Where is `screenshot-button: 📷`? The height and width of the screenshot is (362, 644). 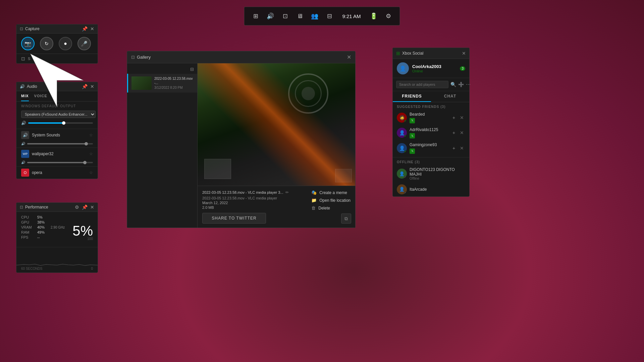
screenshot-button: 📷 is located at coordinates (28, 44).